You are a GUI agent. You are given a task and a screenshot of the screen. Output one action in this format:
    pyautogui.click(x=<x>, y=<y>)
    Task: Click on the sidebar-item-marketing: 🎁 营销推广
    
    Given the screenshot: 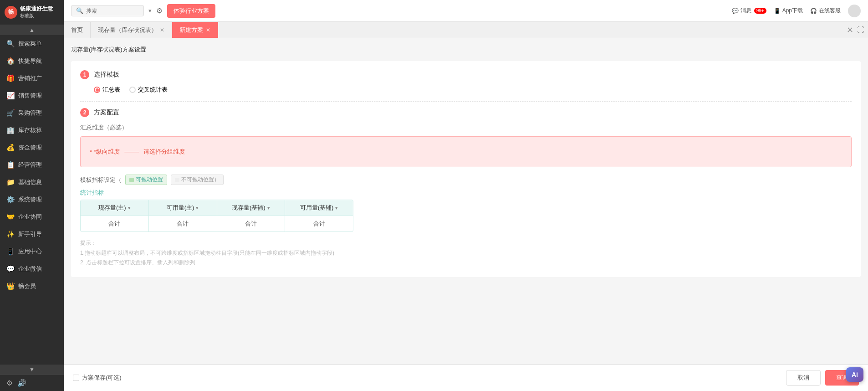 What is the action you would take?
    pyautogui.click(x=32, y=78)
    